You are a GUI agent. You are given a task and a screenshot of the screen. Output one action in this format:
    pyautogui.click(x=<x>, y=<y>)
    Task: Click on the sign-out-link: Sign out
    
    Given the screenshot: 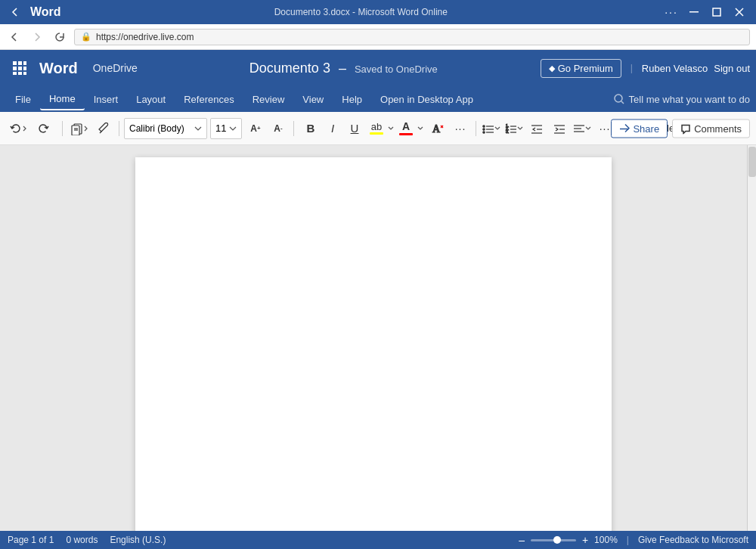 What is the action you would take?
    pyautogui.click(x=732, y=68)
    